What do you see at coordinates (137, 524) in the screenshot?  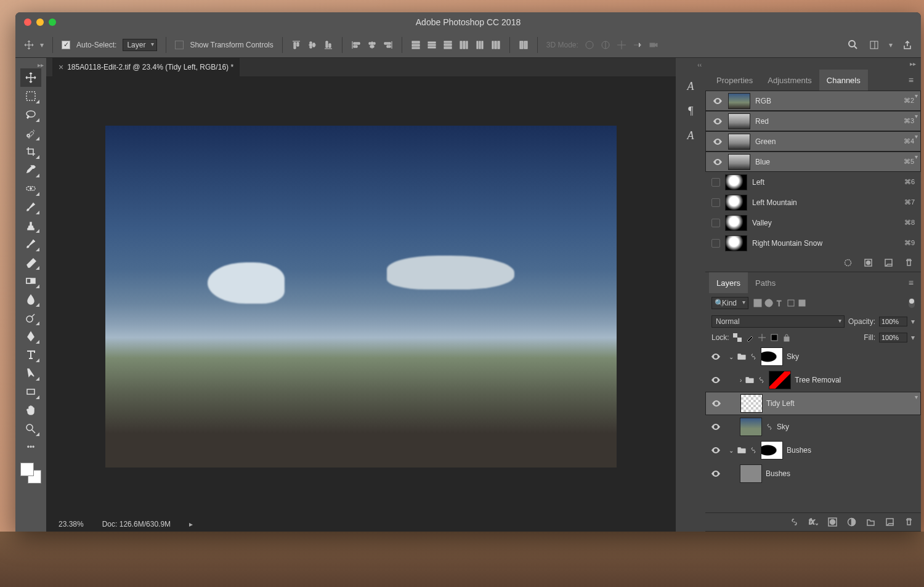 I see `doc-info-readout: Doc: 126.6M/630.9M` at bounding box center [137, 524].